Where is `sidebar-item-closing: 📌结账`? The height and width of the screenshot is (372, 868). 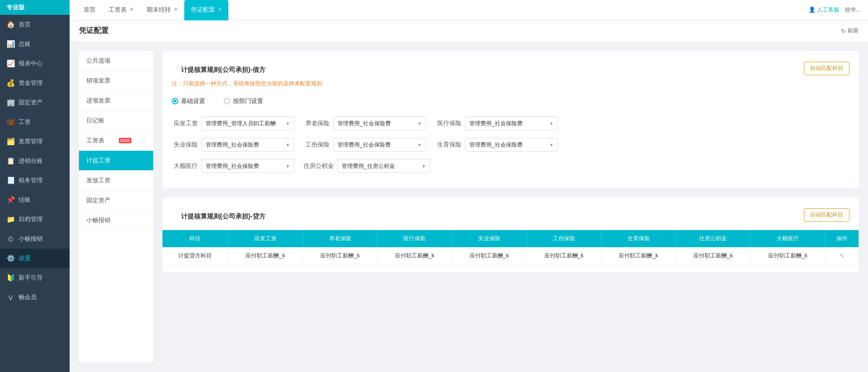
sidebar-item-closing: 📌结账 is located at coordinates (35, 200).